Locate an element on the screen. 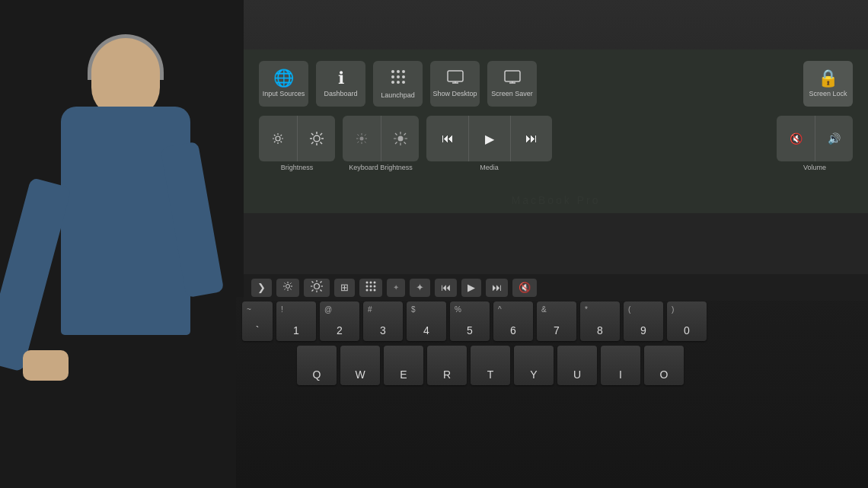 This screenshot has height=488, width=868. launchpad-label: Launchpad is located at coordinates (397, 96).